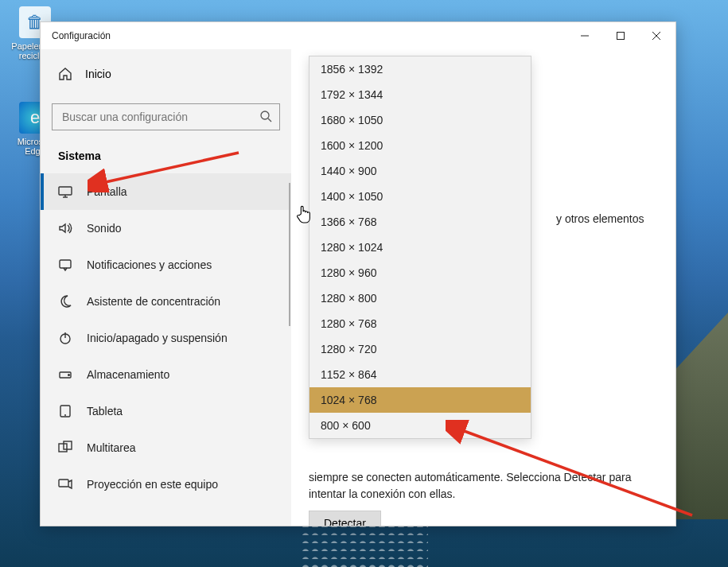  What do you see at coordinates (65, 192) in the screenshot?
I see `monitor-icon` at bounding box center [65, 192].